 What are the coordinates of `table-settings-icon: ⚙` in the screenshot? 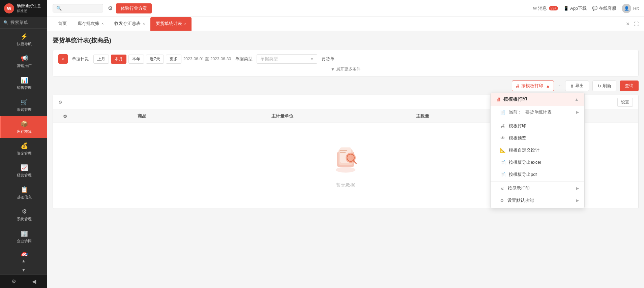 It's located at (60, 102).